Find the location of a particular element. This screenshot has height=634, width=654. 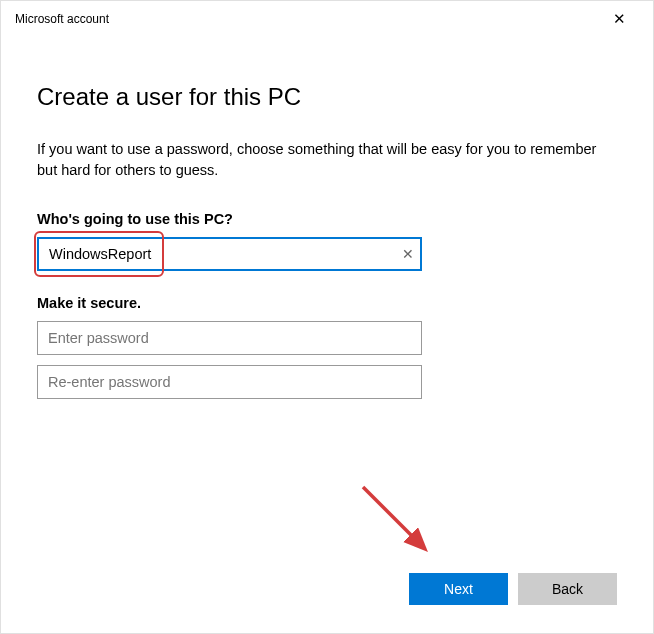

window-title: Microsoft account is located at coordinates (62, 19).